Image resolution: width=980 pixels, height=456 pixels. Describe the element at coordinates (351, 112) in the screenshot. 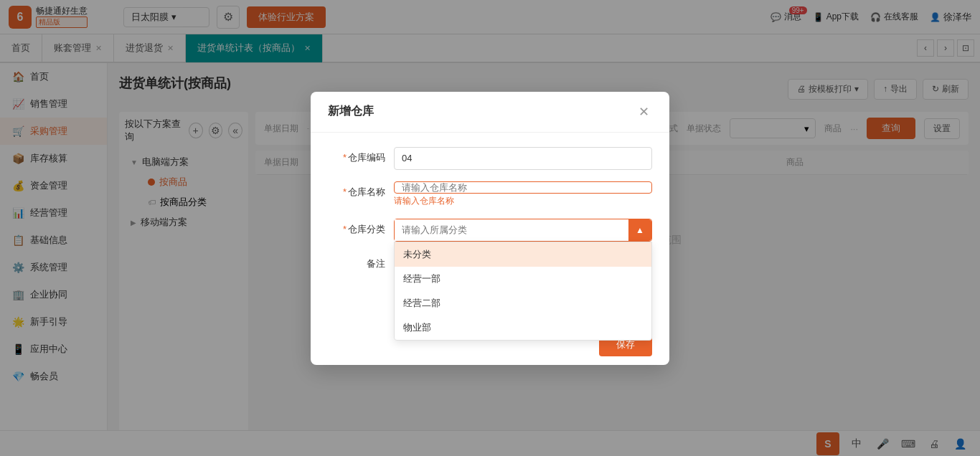

I see `modal-title: 新增仓库` at that location.